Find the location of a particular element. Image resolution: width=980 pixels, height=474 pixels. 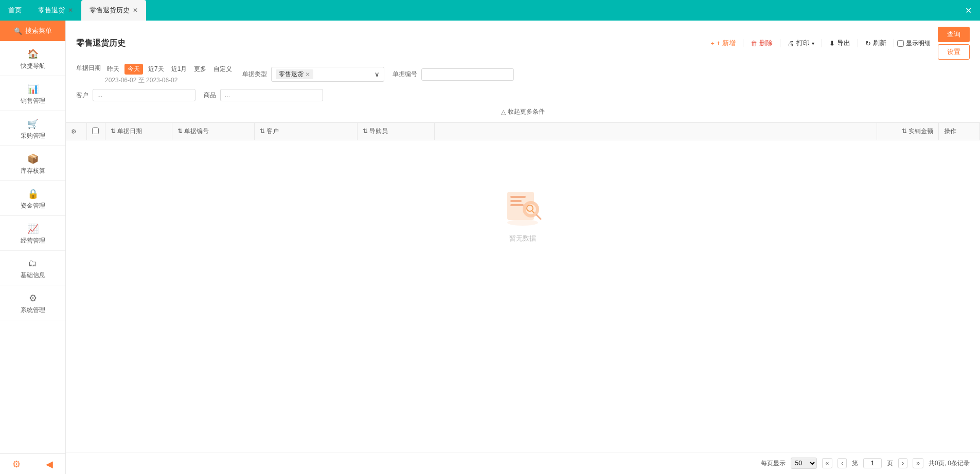

sales-mgmt-icon: 📊 is located at coordinates (33, 89).